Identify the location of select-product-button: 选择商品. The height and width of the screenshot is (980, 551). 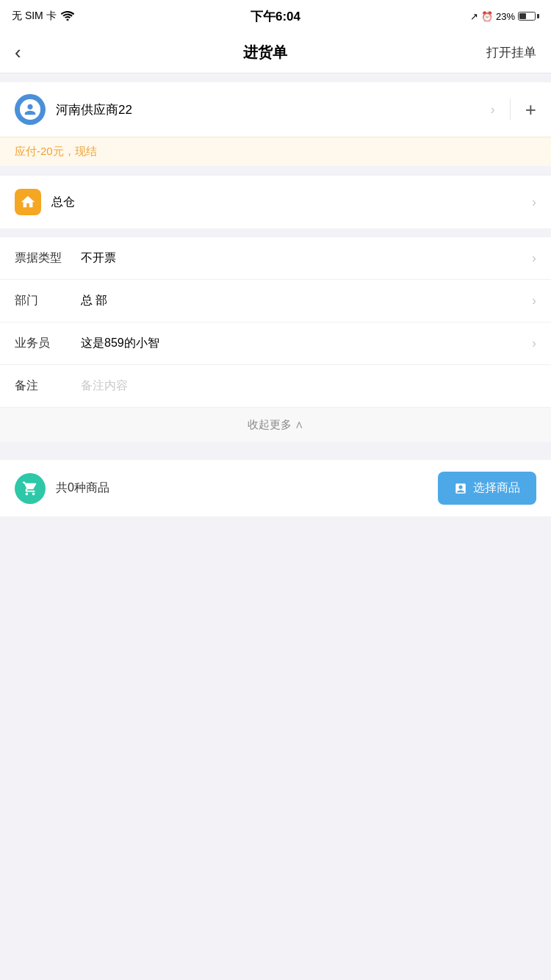
(487, 488).